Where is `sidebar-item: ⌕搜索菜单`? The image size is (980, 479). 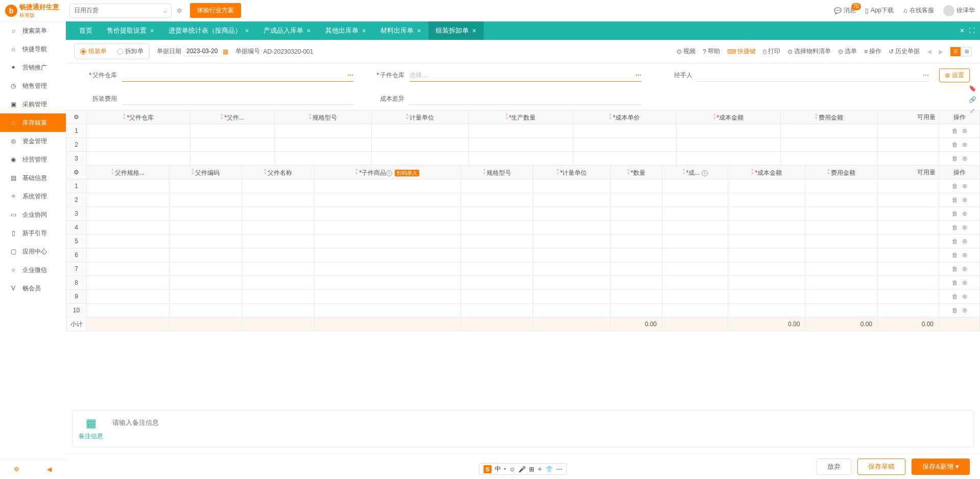
sidebar-item: ⌕搜索菜单 is located at coordinates (33, 31).